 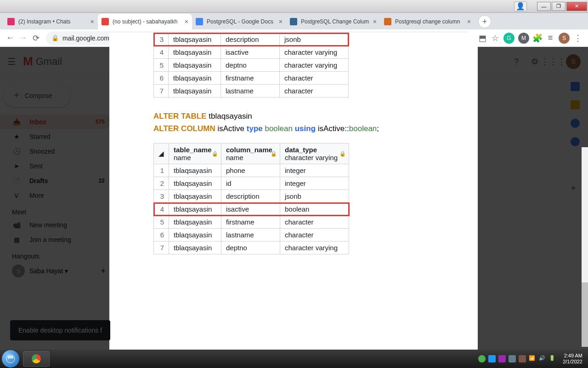 I want to click on forward-button: →, so click(x=23, y=38).